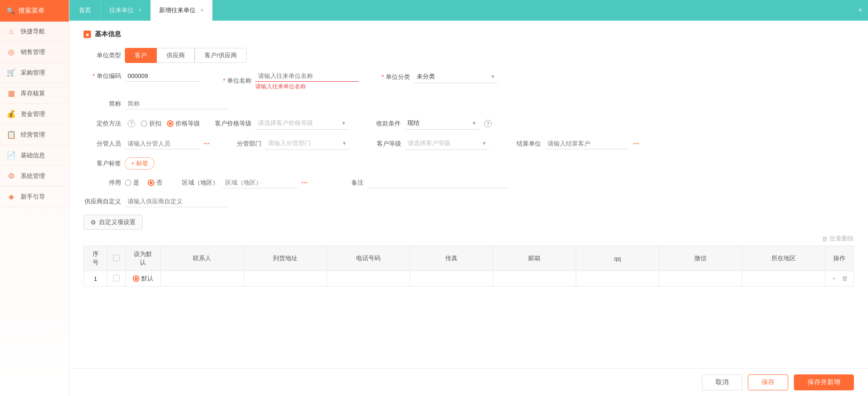  Describe the element at coordinates (474, 123) in the screenshot. I see `payment-terms-chevron: ▼` at that location.